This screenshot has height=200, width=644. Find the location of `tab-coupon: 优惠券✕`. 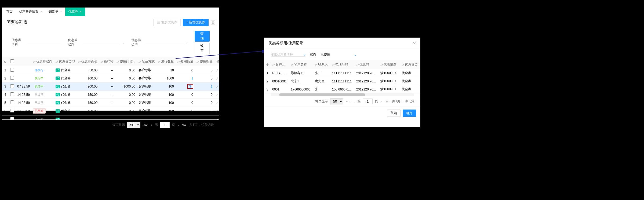

tab-coupon: 优惠券✕ is located at coordinates (75, 12).